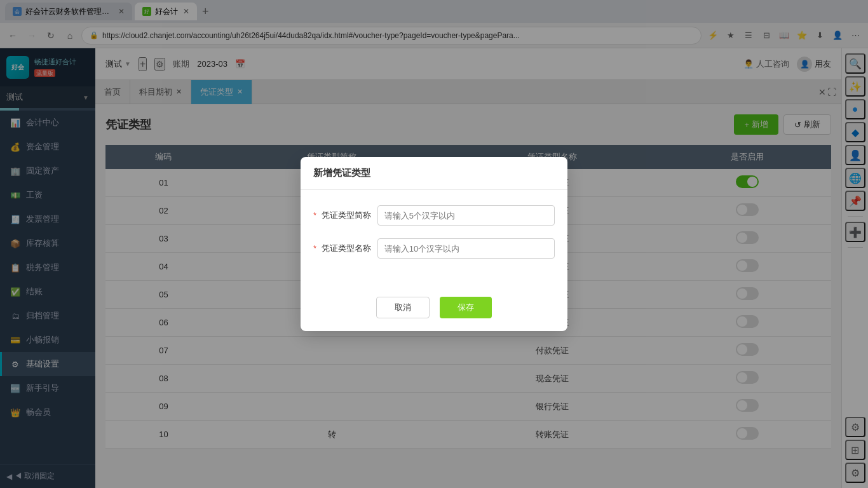  Describe the element at coordinates (466, 248) in the screenshot. I see `full-name-input` at that location.